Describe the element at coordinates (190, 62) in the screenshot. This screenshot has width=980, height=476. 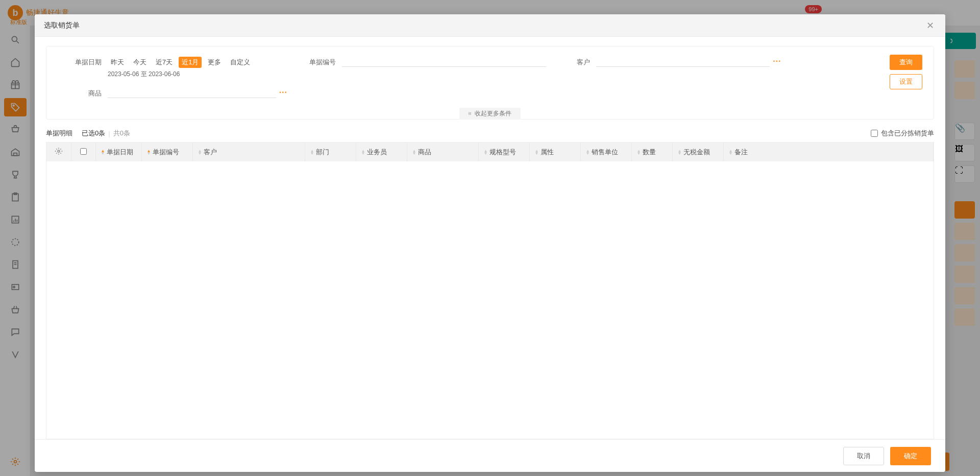
I see `chip-1m: 近1月` at that location.